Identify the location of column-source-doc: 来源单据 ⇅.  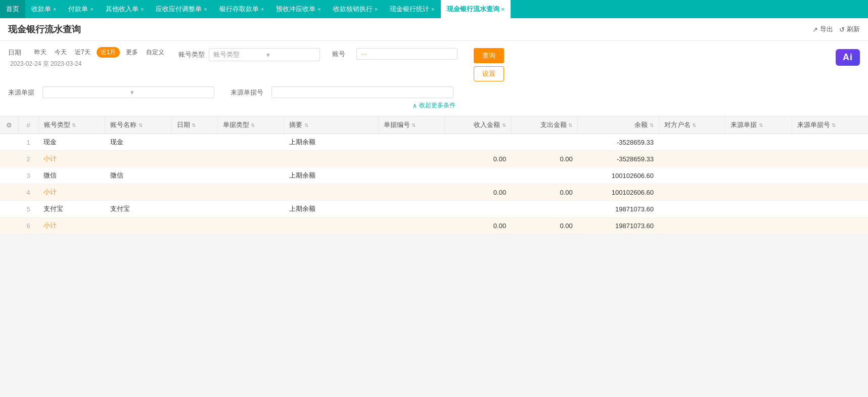
(759, 125).